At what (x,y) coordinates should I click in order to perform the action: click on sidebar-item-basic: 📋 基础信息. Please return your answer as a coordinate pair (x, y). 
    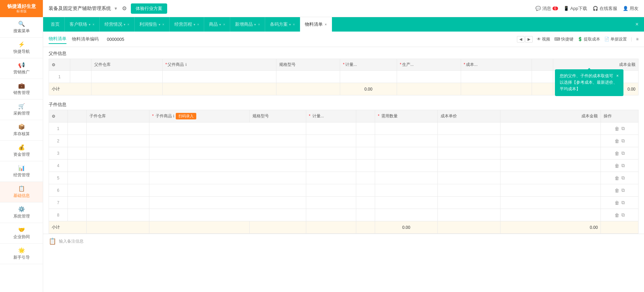
    Looking at the image, I should click on (21, 192).